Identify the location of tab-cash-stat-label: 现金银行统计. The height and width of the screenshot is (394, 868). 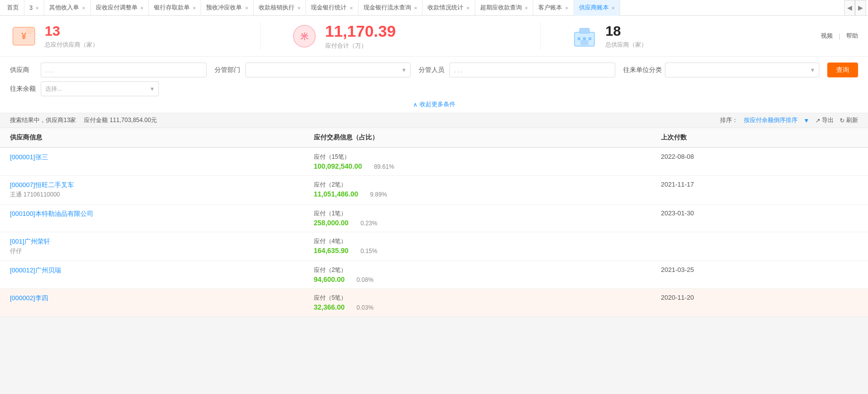
(329, 8).